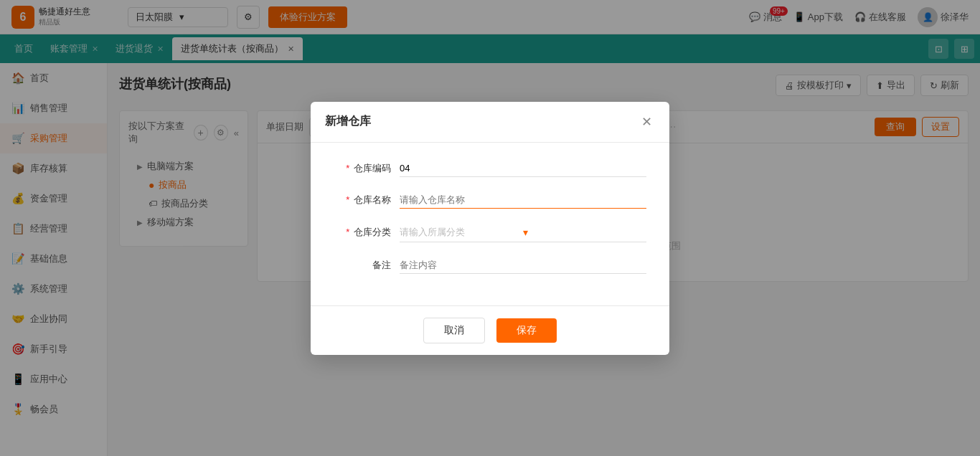  Describe the element at coordinates (454, 331) in the screenshot. I see `cancel-button: 取消` at that location.